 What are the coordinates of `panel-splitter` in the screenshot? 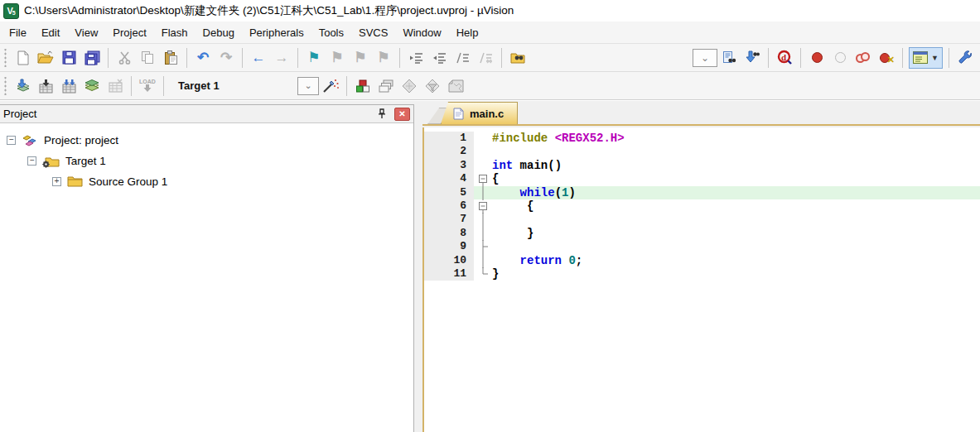 It's located at (418, 266).